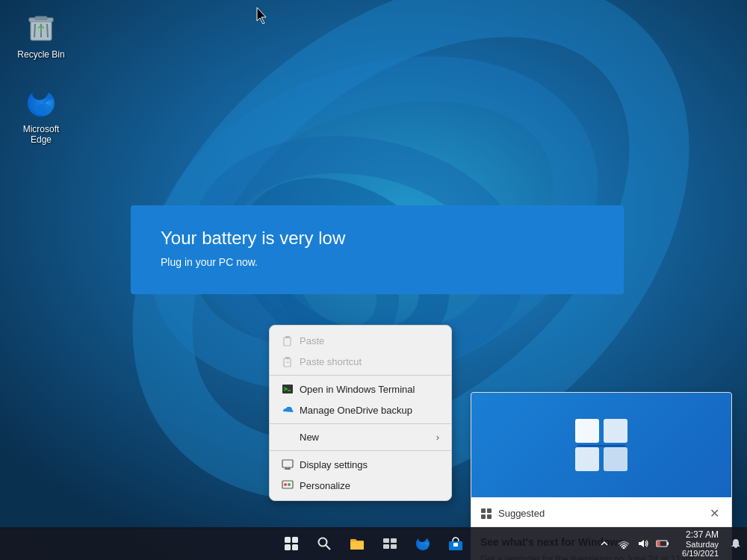 Image resolution: width=747 pixels, height=560 pixels. I want to click on file-explorer-icon, so click(357, 544).